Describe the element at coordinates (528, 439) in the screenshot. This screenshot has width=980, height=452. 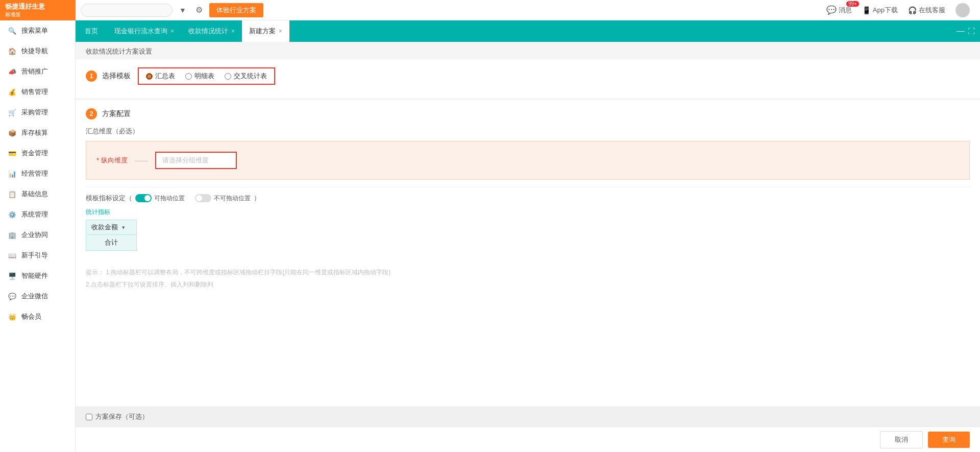
I see `footer-actions: 取消 查询` at that location.